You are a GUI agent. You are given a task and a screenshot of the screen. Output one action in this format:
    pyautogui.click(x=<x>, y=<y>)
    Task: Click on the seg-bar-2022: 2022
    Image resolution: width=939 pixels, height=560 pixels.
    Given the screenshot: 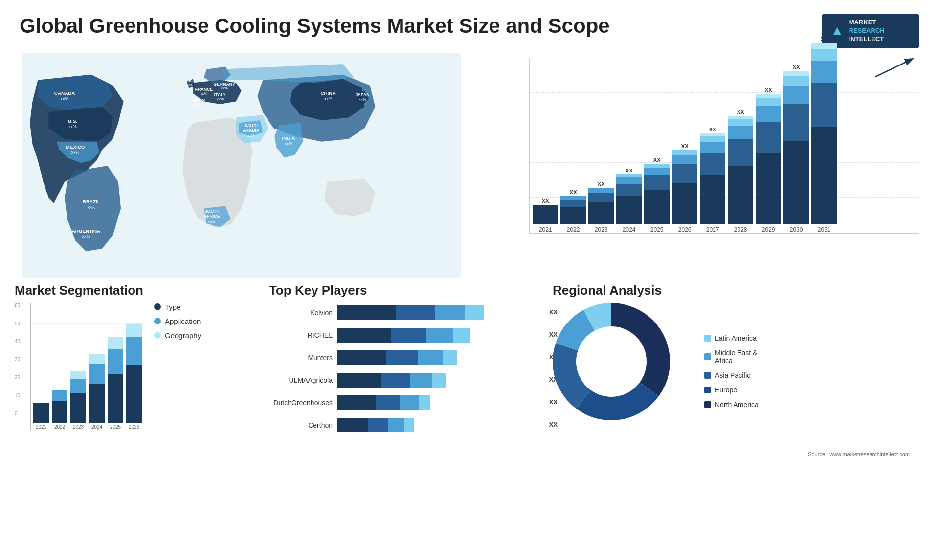 What is the action you would take?
    pyautogui.click(x=60, y=409)
    